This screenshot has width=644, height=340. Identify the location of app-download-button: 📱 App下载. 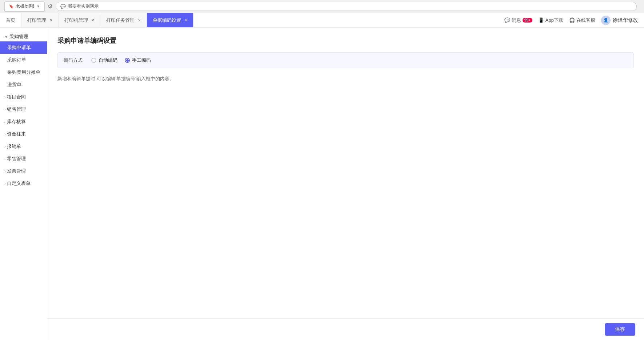
(551, 20).